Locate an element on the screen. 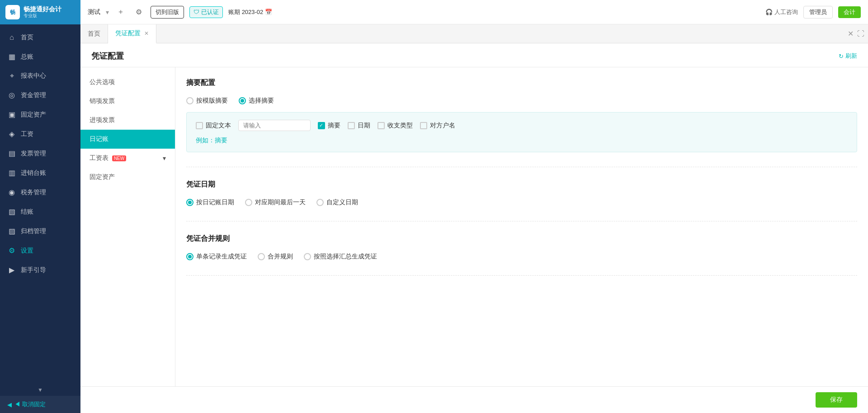 The image size is (868, 413). merge-title: 凭证合并规则 is located at coordinates (522, 239).